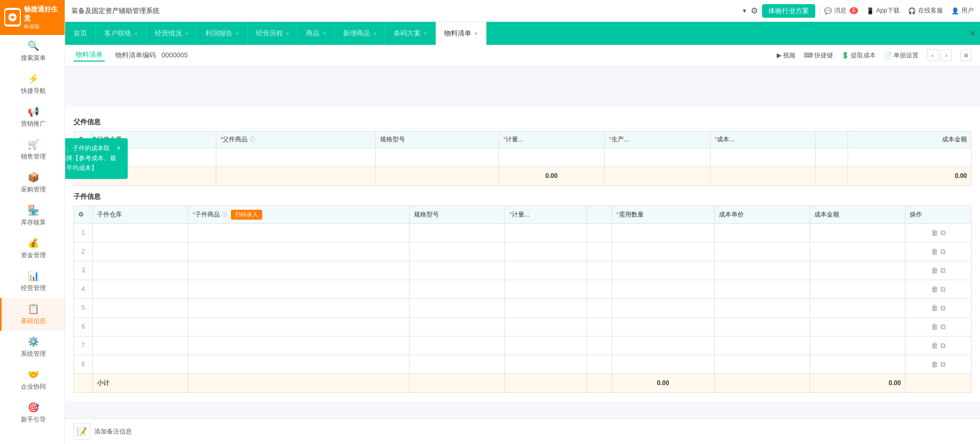 The image size is (980, 444). I want to click on nav-prev-button: ‹, so click(933, 55).